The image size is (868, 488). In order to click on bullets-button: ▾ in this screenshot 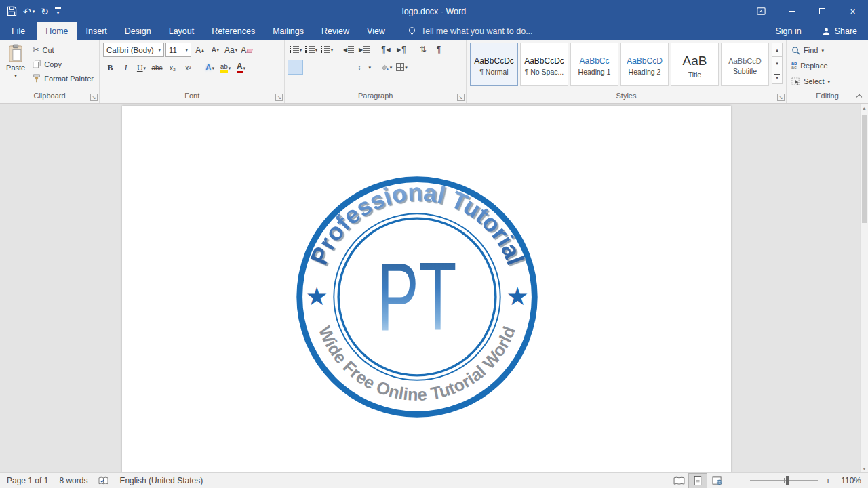, I will do `click(296, 49)`.